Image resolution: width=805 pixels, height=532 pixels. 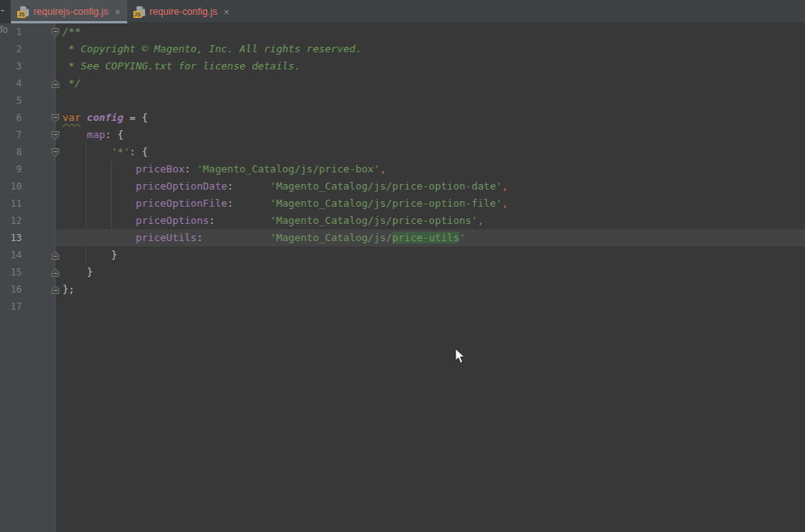 I want to click on code-line-7: 7 map: {, so click(x=402, y=135).